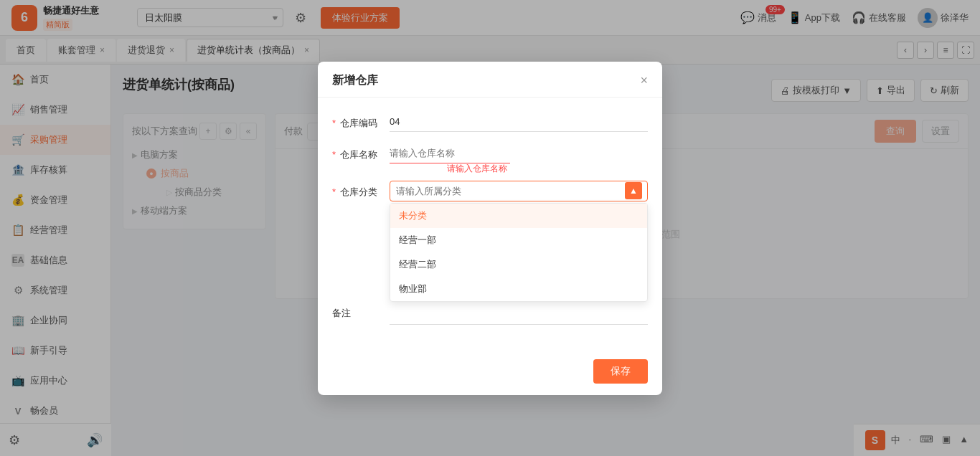  I want to click on warehouse-code-label: * 仓库编码, so click(361, 120).